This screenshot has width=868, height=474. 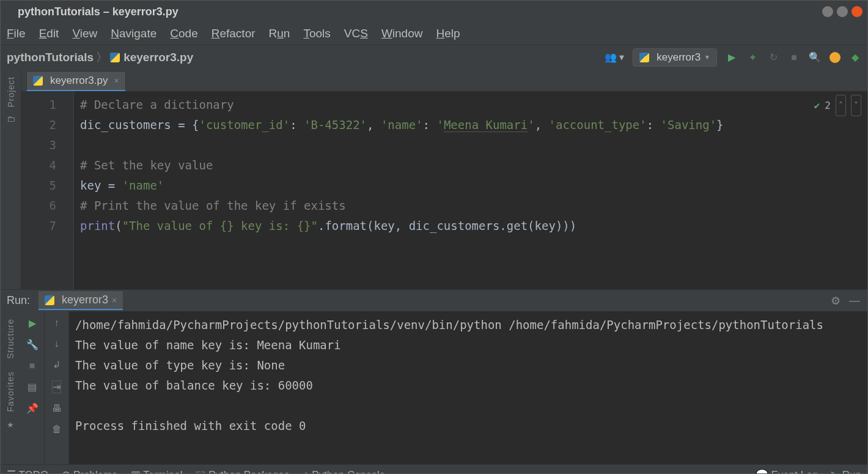 What do you see at coordinates (57, 388) in the screenshot?
I see `run-toolbar-2: ↑ ↓ ↲ ⇥ 🖶 🗑` at bounding box center [57, 388].